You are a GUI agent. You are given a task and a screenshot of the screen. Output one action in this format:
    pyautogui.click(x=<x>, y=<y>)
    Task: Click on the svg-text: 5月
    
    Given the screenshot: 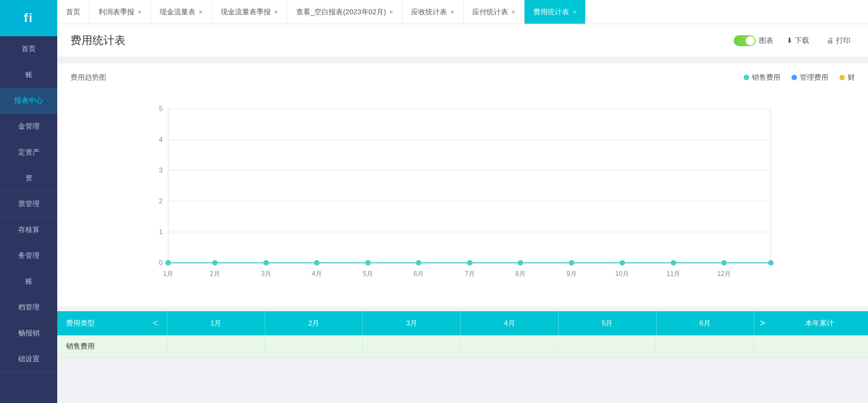 What is the action you would take?
    pyautogui.click(x=368, y=274)
    